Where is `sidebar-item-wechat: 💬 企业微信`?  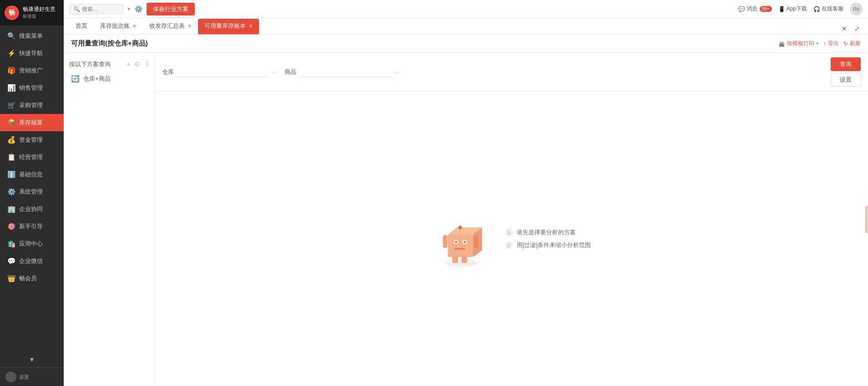 sidebar-item-wechat: 💬 企业微信 is located at coordinates (32, 261).